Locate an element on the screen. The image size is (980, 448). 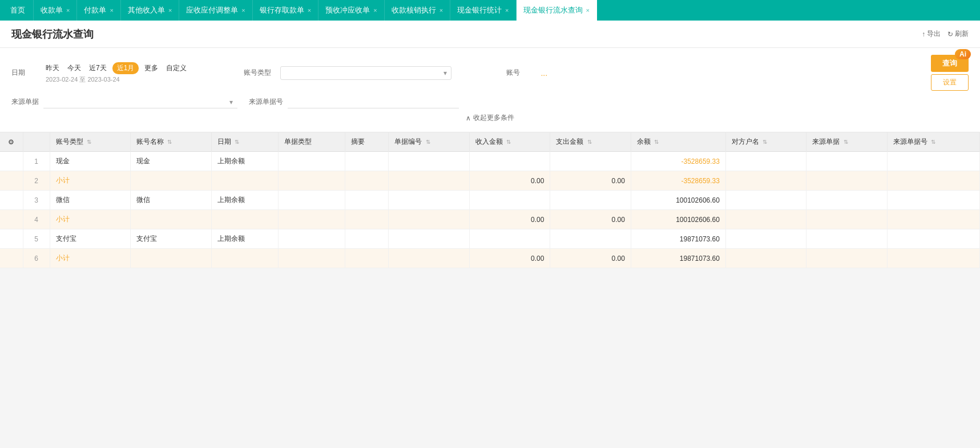
nav-tab-cash-bank-stat: 现金银行统计 × is located at coordinates (483, 10).